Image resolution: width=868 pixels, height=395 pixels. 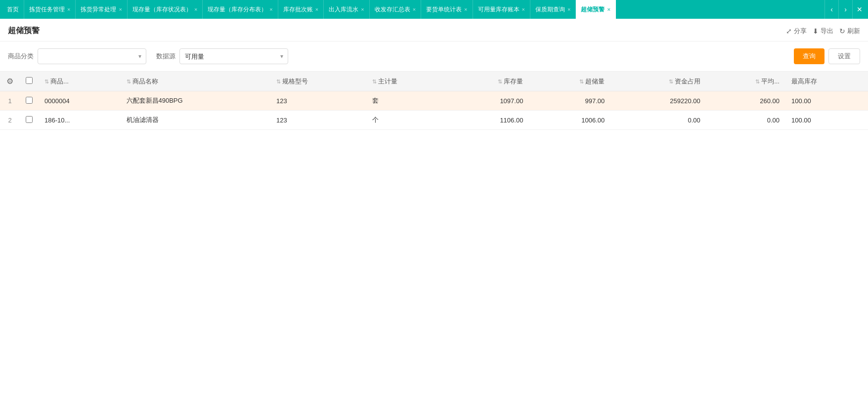 What do you see at coordinates (658, 101) in the screenshot?
I see `cell-capital: 259220.00` at bounding box center [658, 101].